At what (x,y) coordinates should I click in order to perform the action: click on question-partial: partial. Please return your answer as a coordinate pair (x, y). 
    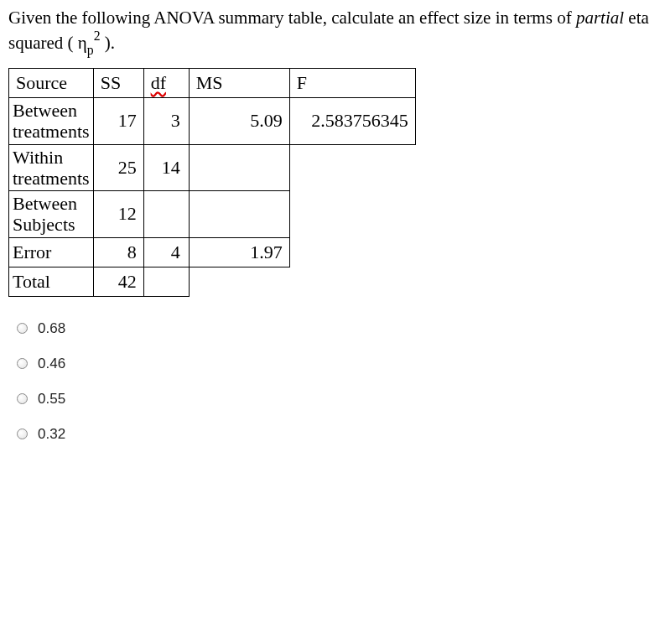
    Looking at the image, I should click on (600, 18).